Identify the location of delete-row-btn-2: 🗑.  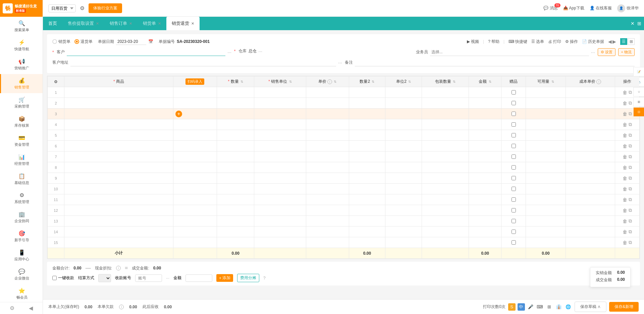
(625, 103).